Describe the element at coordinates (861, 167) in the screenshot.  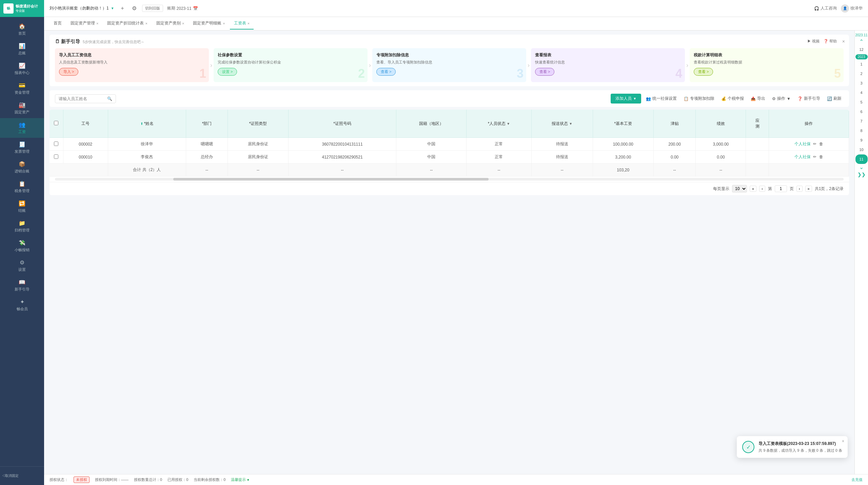
I see `calendar-down-button: ⌄` at that location.